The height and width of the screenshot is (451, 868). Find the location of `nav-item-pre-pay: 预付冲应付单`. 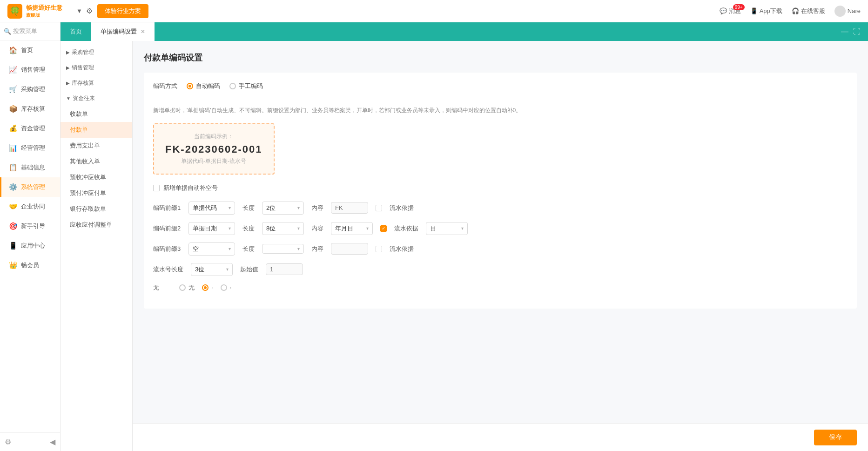

nav-item-pre-pay: 预付冲应付单 is located at coordinates (96, 193).